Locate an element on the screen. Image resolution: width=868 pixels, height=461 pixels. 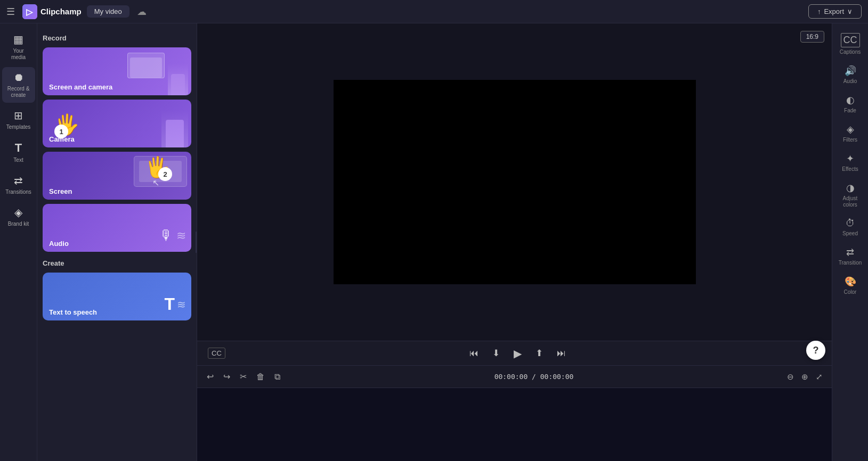
right-item-effects: ✦ Effects is located at coordinates (850, 163).